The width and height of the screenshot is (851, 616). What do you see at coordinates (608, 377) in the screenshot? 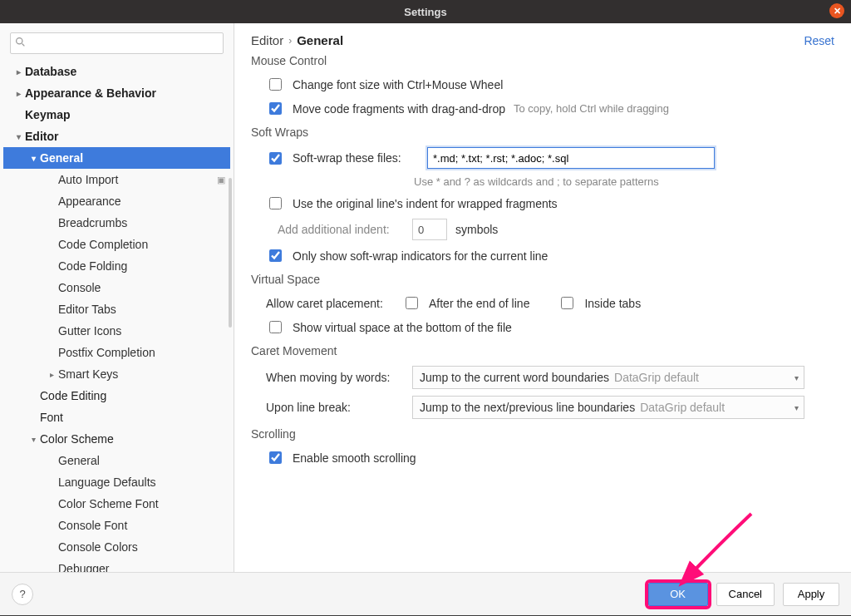
I see `dropdown-by-words: Jump to the current word boundaries Data…` at bounding box center [608, 377].